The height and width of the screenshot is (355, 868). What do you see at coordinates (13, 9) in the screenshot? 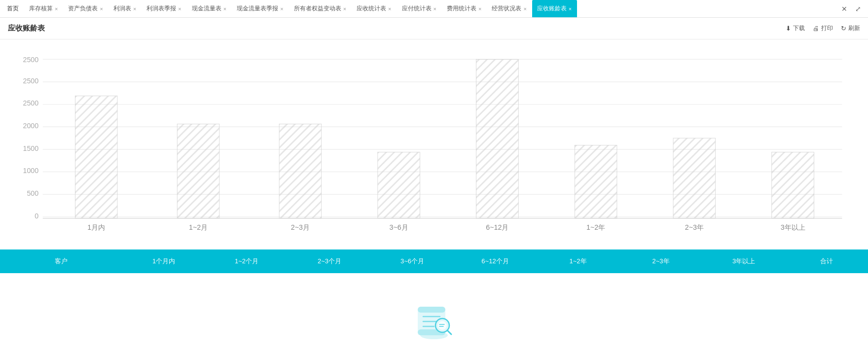
I see `tab-home-label: 首页` at bounding box center [13, 9].